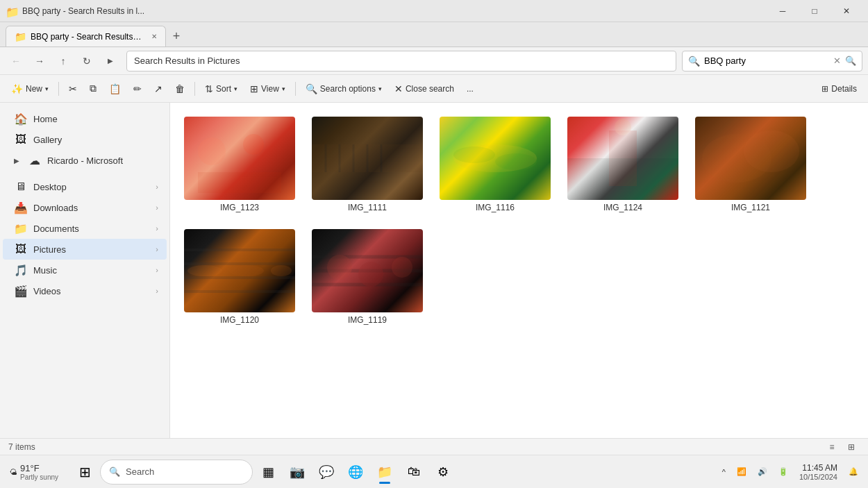 The height and width of the screenshot is (488, 868). I want to click on photo-item-img1121: IMG_1121, so click(751, 165).